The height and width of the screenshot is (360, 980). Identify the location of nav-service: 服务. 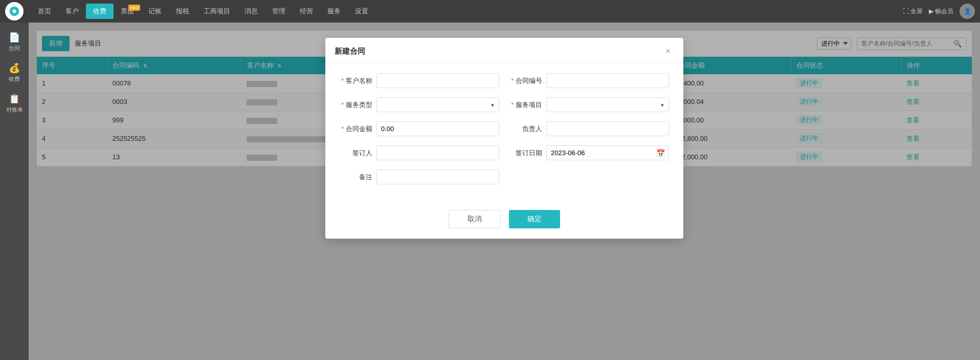
(334, 11).